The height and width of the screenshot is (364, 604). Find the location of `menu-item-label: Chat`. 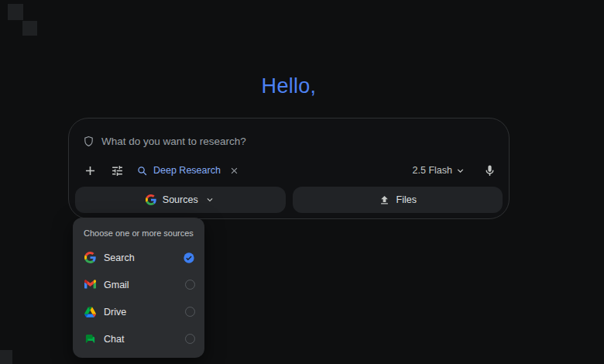

menu-item-label: Chat is located at coordinates (141, 339).